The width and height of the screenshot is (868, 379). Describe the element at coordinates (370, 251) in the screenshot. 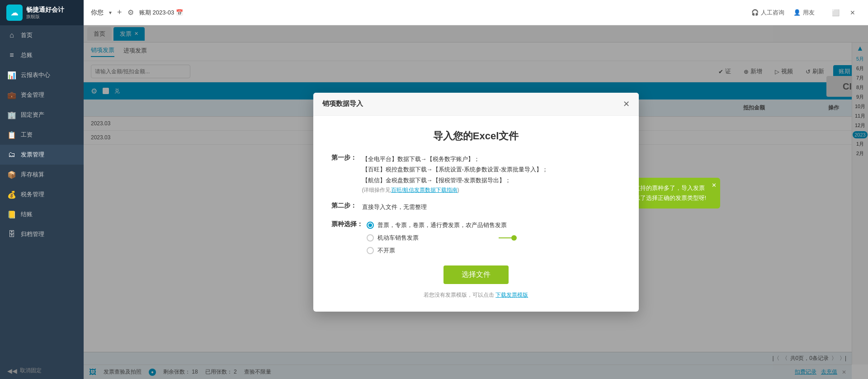

I see `radio-no-ticket-circle` at that location.